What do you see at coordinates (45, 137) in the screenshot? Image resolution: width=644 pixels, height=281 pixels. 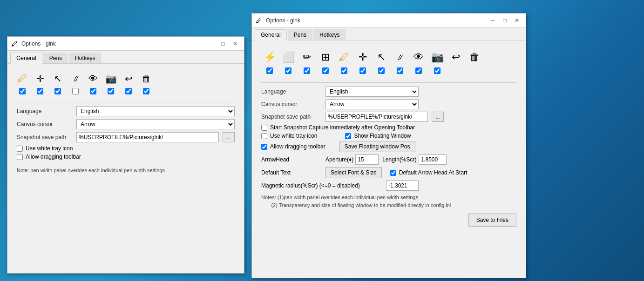 I see `small-snapshot-label: Snapshot save path` at bounding box center [45, 137].